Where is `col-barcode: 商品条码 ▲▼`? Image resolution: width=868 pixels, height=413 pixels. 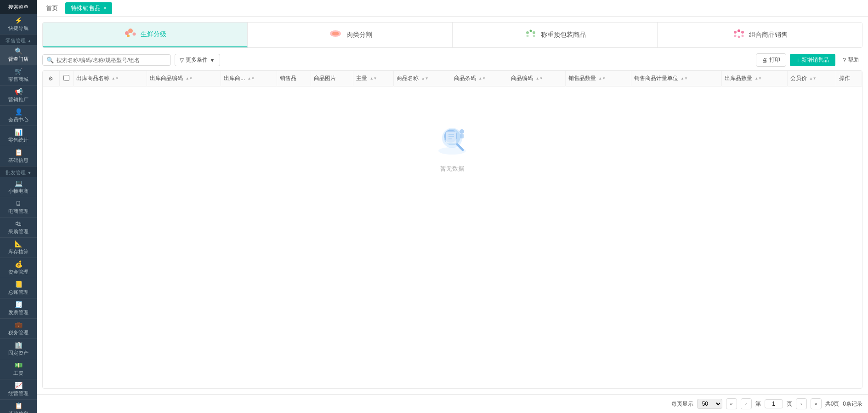
col-barcode: 商品条码 ▲▼ is located at coordinates (480, 79).